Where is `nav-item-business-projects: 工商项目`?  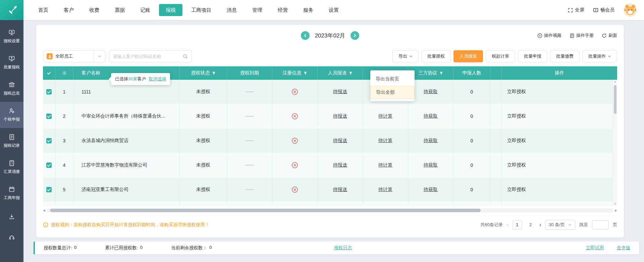
nav-item-business-projects: 工商项目 is located at coordinates (201, 10).